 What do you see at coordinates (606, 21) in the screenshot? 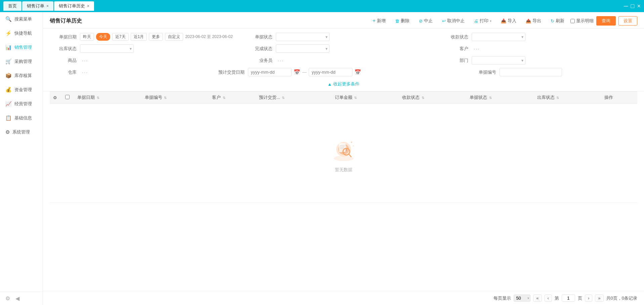
I see `query-button: 查询` at bounding box center [606, 21].